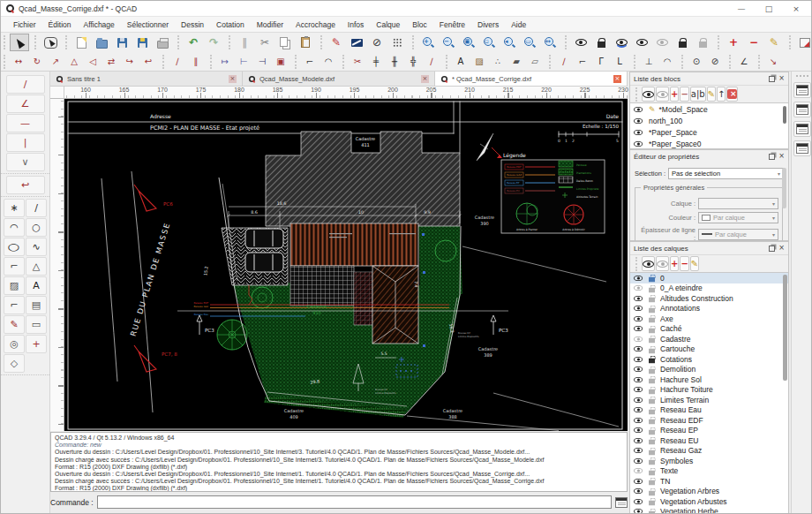 This screenshot has height=514, width=812. I want to click on dim-vertical-button: L, so click(620, 62).